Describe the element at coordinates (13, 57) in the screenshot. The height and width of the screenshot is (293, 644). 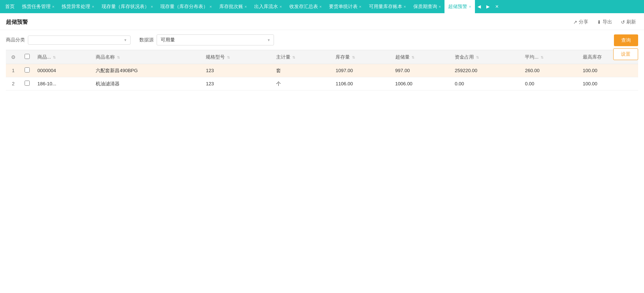
I see `gear-icon: ⚙` at that location.